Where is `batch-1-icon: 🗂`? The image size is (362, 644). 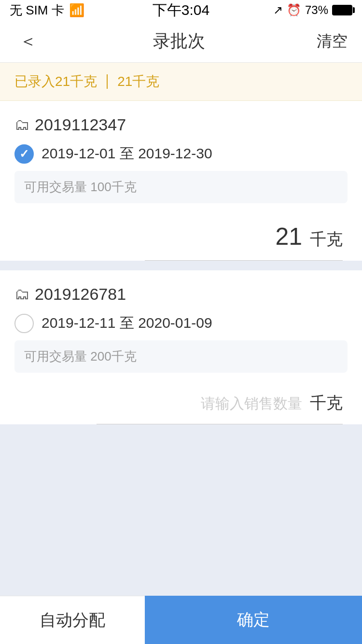 batch-1-icon: 🗂 is located at coordinates (22, 125).